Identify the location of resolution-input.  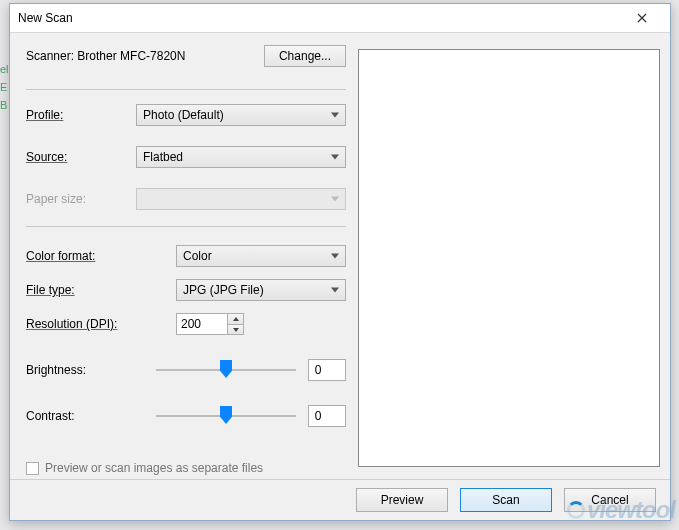
(202, 324).